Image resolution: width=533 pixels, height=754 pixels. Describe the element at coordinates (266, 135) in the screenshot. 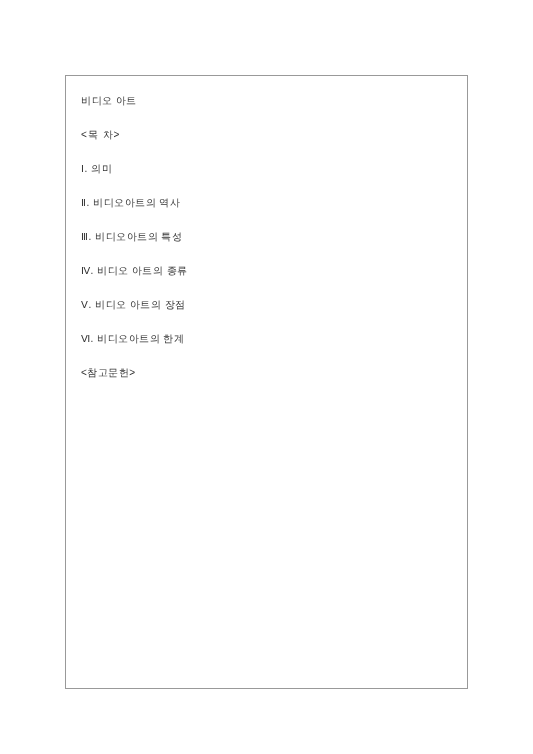

I see `toc-heading: <목 차>` at that location.